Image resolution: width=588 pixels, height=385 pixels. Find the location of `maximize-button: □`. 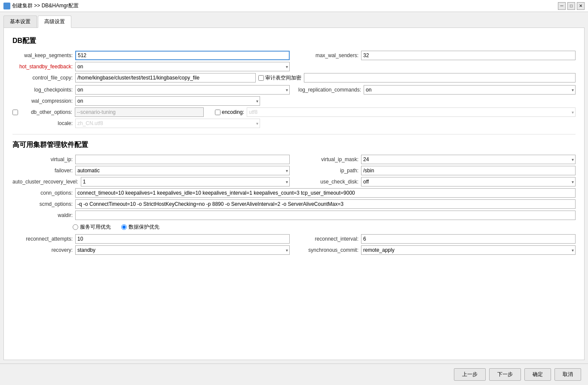

maximize-button: □ is located at coordinates (571, 6).